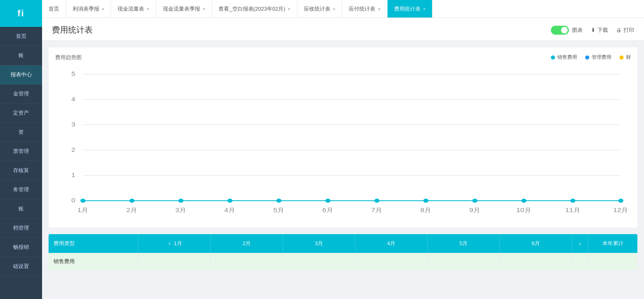 Image resolution: width=644 pixels, height=299 pixels. I want to click on legend-sales-dot, so click(553, 58).